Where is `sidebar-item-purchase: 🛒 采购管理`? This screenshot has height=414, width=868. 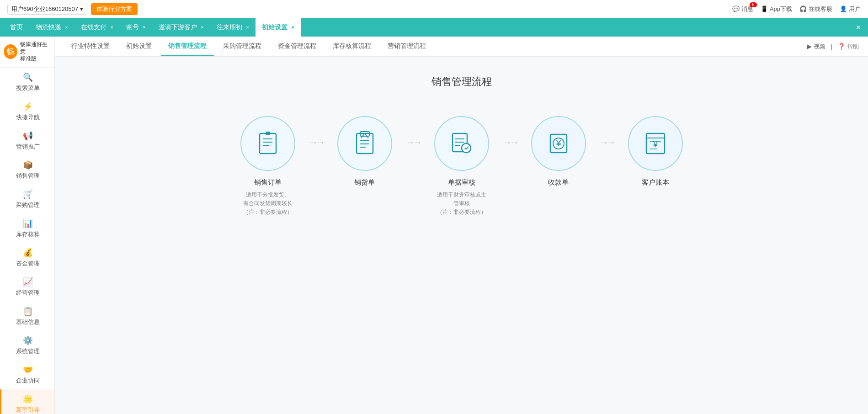
sidebar-item-purchase: 🛒 采购管理 is located at coordinates (27, 199).